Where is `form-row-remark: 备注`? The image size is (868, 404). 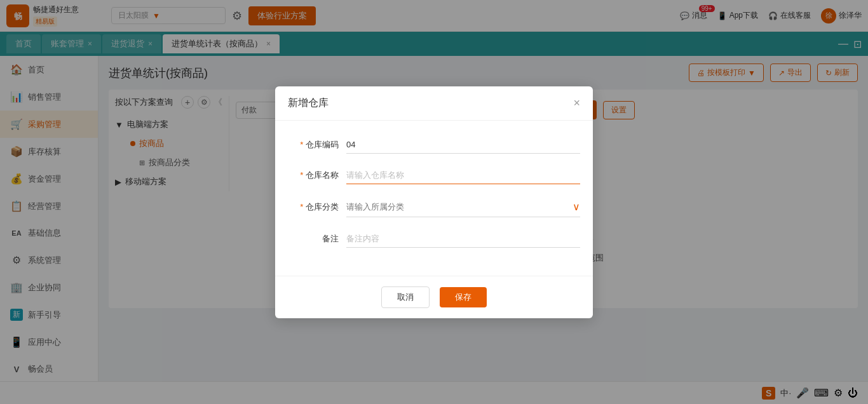 form-row-remark: 备注 is located at coordinates (434, 239).